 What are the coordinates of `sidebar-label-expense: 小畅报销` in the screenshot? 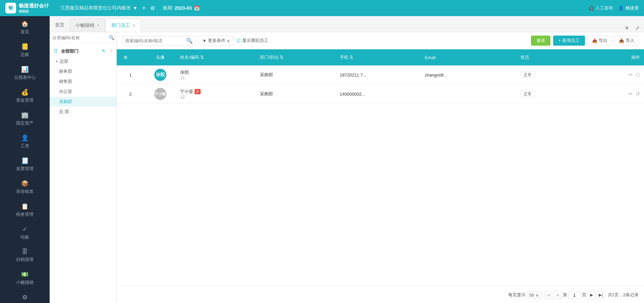 It's located at (25, 283).